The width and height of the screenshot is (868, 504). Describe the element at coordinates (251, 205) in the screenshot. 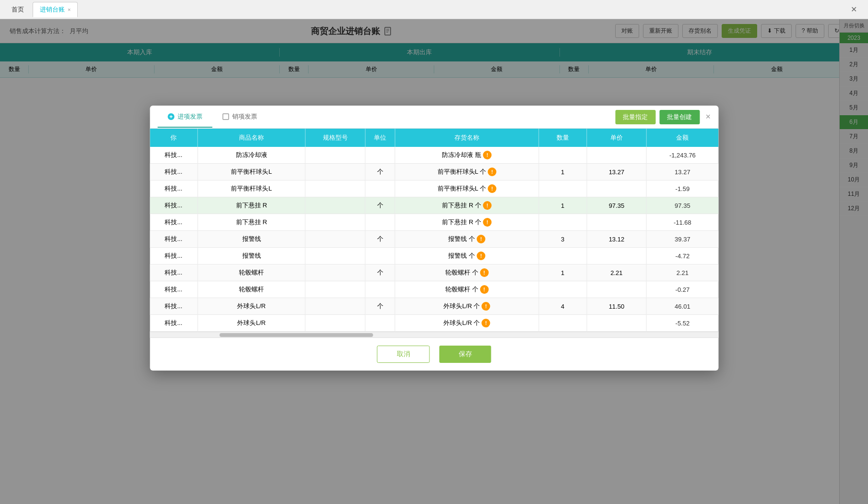

I see `table-cell: 前下悬挂 R` at that location.